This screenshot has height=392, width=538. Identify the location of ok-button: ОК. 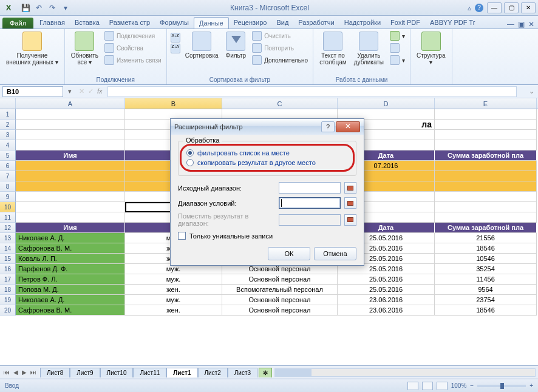
(289, 254).